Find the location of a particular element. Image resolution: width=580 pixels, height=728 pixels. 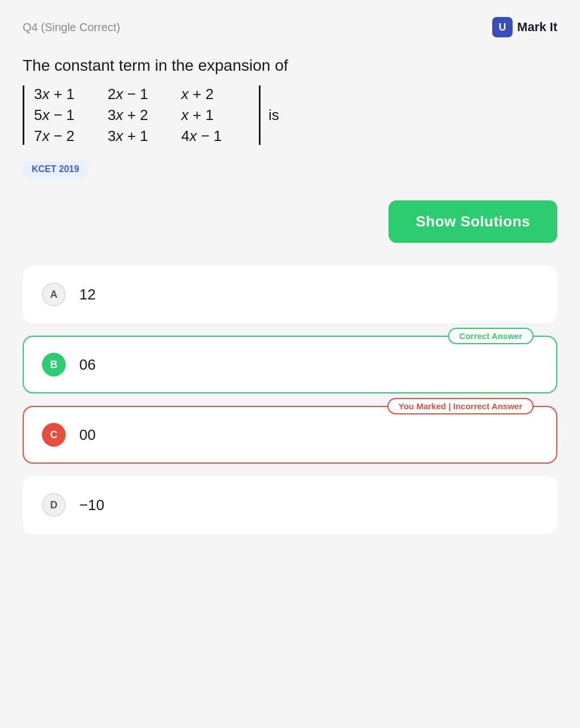

header-row: Q4 (Single Correct) U Mark It is located at coordinates (290, 27).